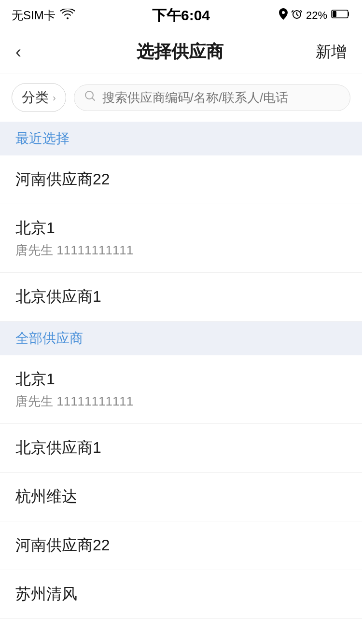 The height and width of the screenshot is (644, 362). What do you see at coordinates (181, 497) in the screenshot?
I see `item-name: 杭州维达` at bounding box center [181, 497].